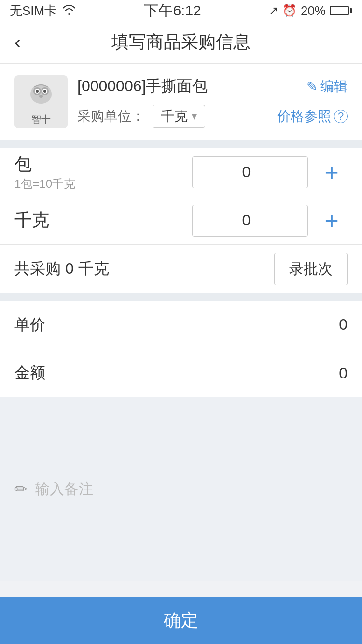 The image size is (362, 644). What do you see at coordinates (172, 11) in the screenshot?
I see `status-time: 下午6:12` at bounding box center [172, 11].